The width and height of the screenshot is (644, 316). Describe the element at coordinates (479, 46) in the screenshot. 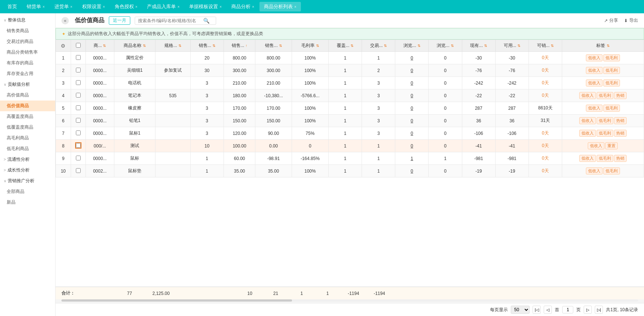

I see `col-current: 现有... ⇅` at that location.